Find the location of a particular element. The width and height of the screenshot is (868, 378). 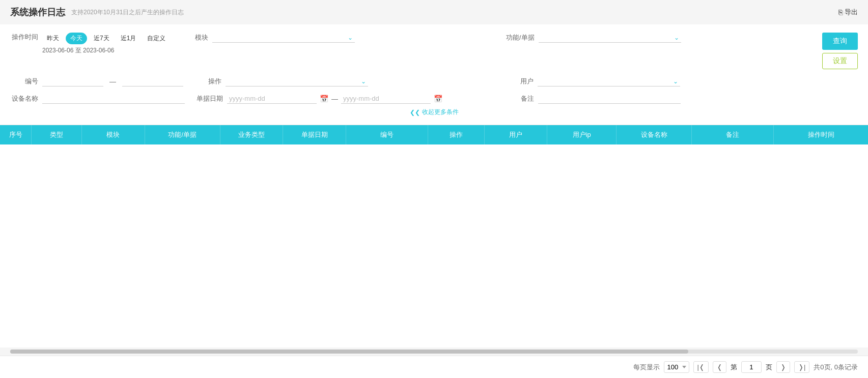

settings-button: 设置 is located at coordinates (840, 61).